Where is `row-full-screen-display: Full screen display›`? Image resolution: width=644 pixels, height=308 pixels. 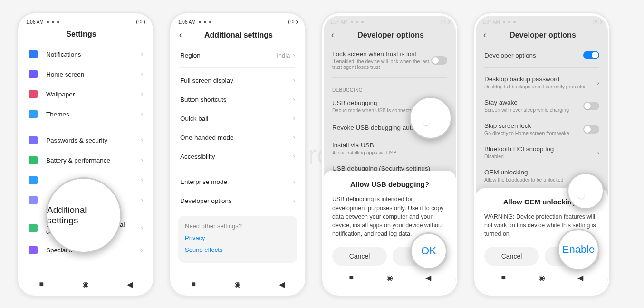
row-full-screen-display: Full screen display› is located at coordinates (238, 80).